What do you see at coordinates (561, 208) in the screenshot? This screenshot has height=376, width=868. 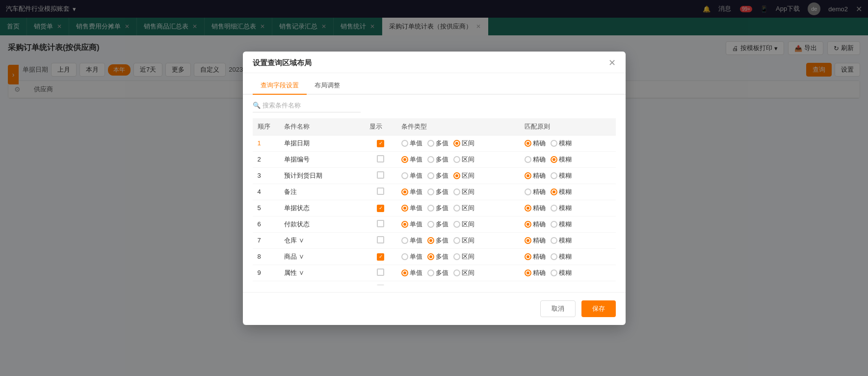 I see `radio-match-5-模糊: 模糊` at bounding box center [561, 208].